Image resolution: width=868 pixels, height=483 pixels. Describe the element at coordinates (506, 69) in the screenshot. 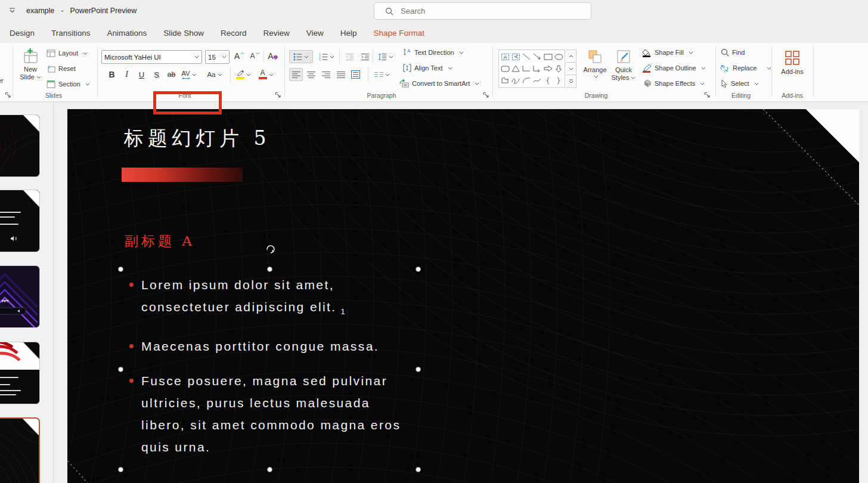

I see `shape-rounded-rectangle-icon` at that location.